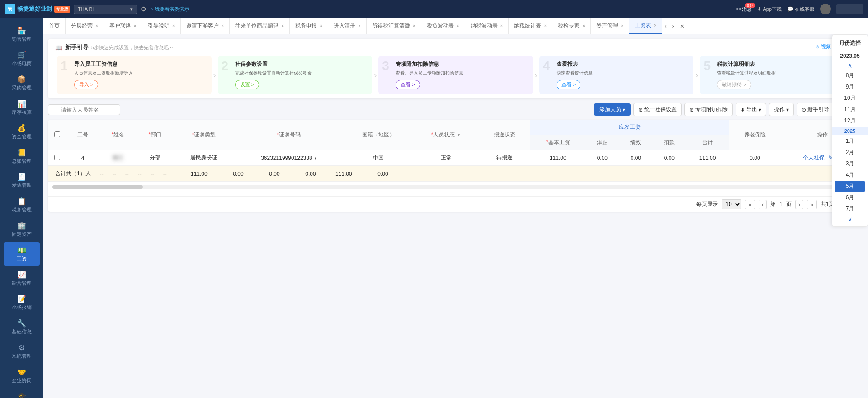 The width and height of the screenshot is (868, 398). I want to click on top-bar-right: ✉ 消息 99+ ⬇ App下载 💬 在线客服, so click(800, 9).